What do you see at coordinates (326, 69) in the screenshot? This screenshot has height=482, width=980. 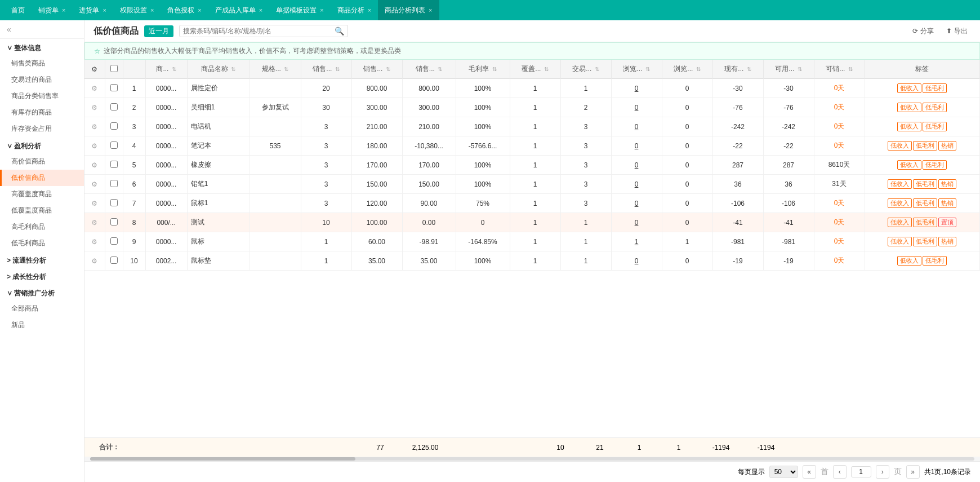 I see `th-sales-qty: 销售... ⇅` at bounding box center [326, 69].